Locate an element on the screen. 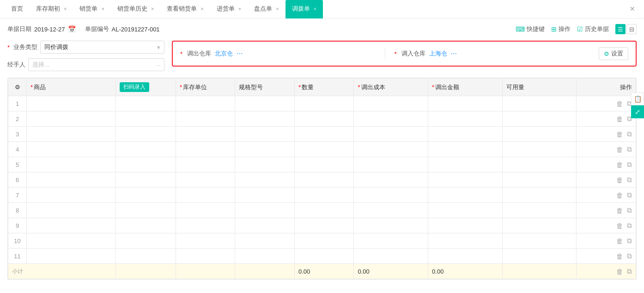  tab-sales-order: 销货单 × is located at coordinates (91, 9).